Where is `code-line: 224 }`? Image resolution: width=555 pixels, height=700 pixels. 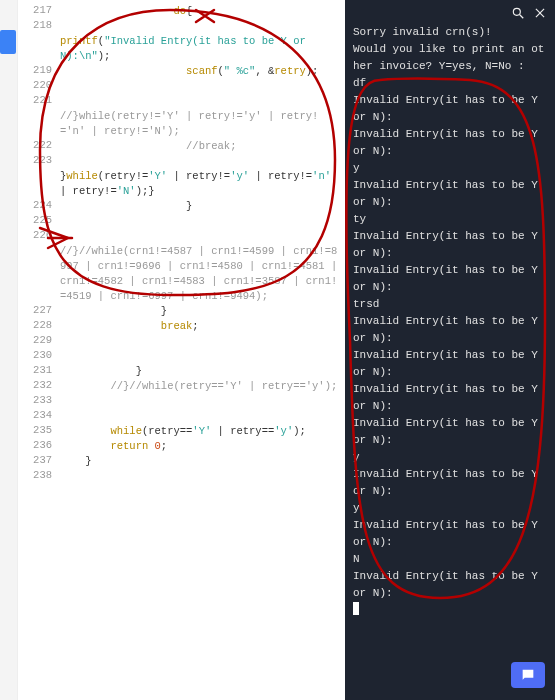 code-line: 224 } is located at coordinates (182, 206).